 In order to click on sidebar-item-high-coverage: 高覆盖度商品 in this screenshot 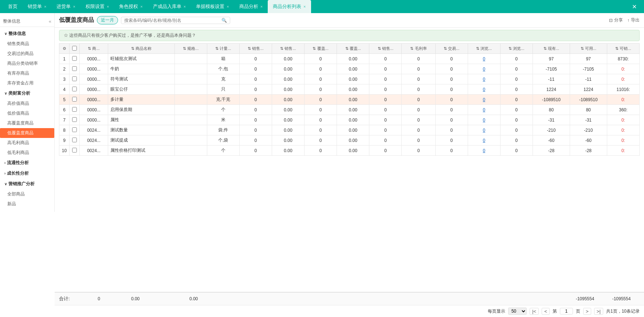, I will do `click(27, 123)`.